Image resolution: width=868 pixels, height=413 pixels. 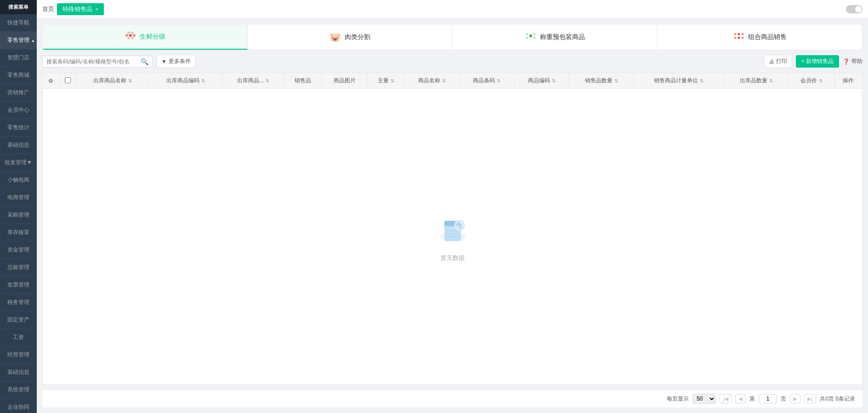 What do you see at coordinates (795, 399) in the screenshot?
I see `next-page-button: ▶` at bounding box center [795, 399].